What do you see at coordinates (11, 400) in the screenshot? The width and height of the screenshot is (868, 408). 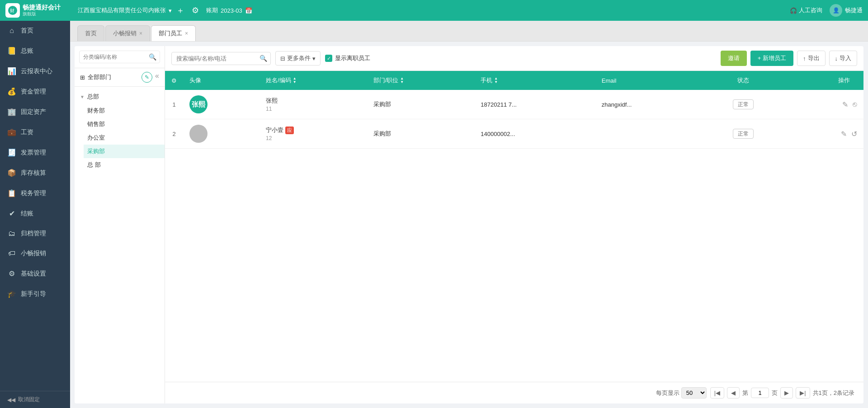 I see `pin-icon: ◀◀` at bounding box center [11, 400].